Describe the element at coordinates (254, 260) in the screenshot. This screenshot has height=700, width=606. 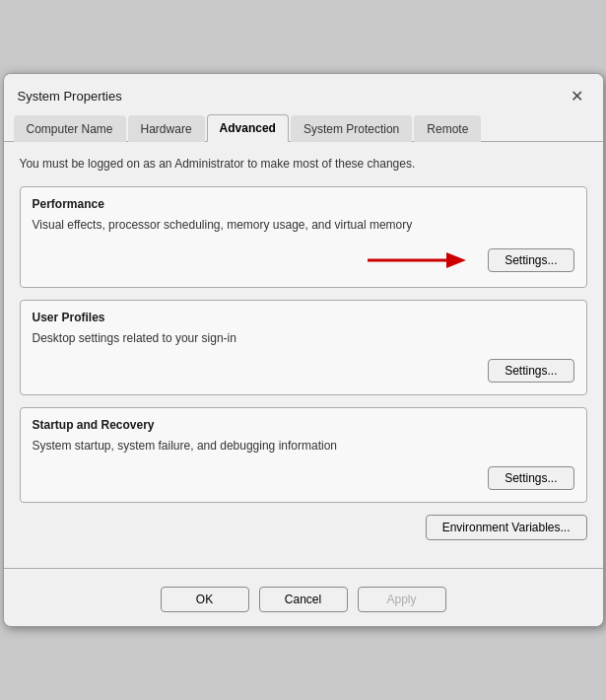
I see `arrow-container` at that location.